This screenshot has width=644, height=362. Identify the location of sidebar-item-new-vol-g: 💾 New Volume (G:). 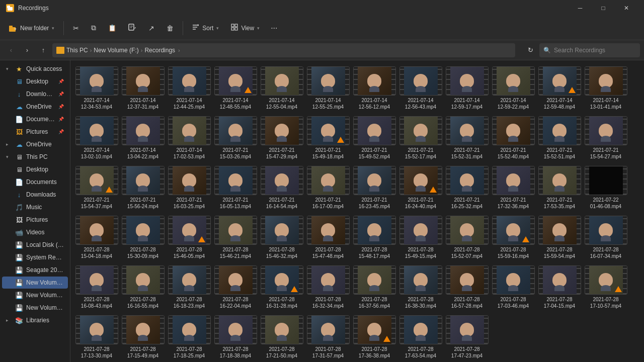
(35, 295).